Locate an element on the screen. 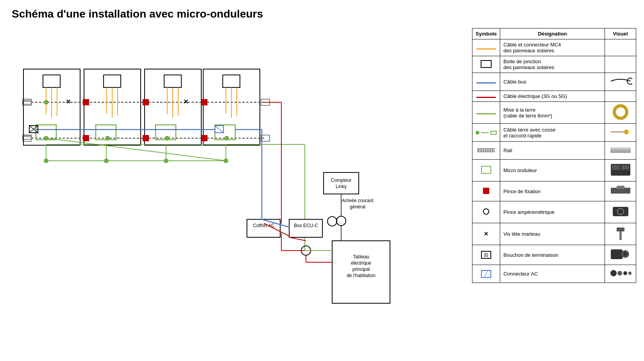 This screenshot has height=361, width=644. legend-row-junction: Boite de jonctiondes panneaux solaires is located at coordinates (554, 65).